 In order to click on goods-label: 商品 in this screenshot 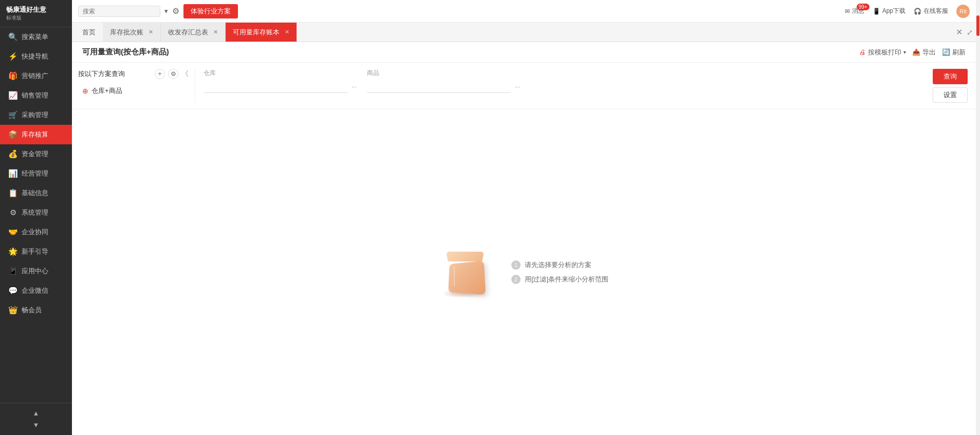, I will do `click(445, 73)`.